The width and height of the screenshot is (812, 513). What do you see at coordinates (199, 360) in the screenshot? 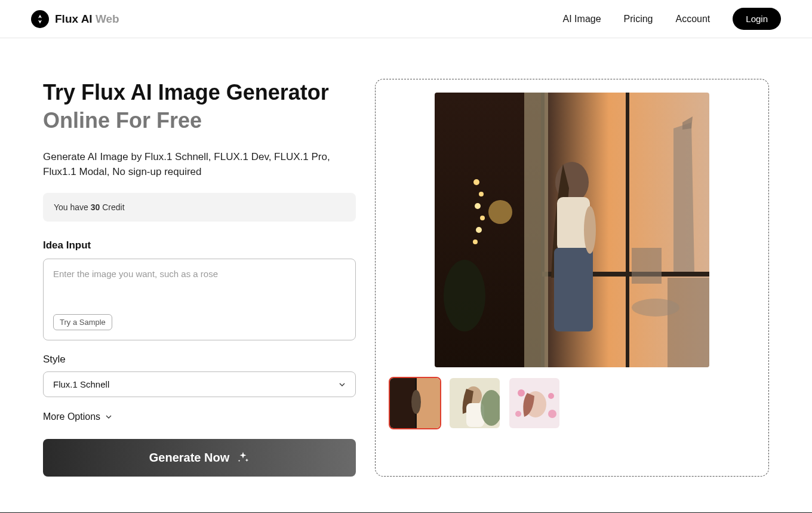
I see `style-label: Style` at bounding box center [199, 360].